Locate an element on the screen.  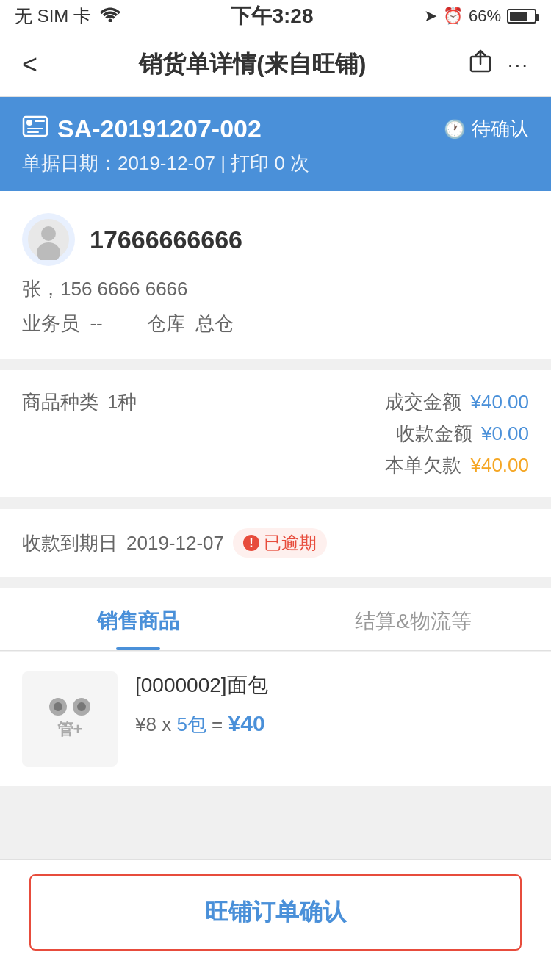
location-icon: ➤ is located at coordinates (431, 16).